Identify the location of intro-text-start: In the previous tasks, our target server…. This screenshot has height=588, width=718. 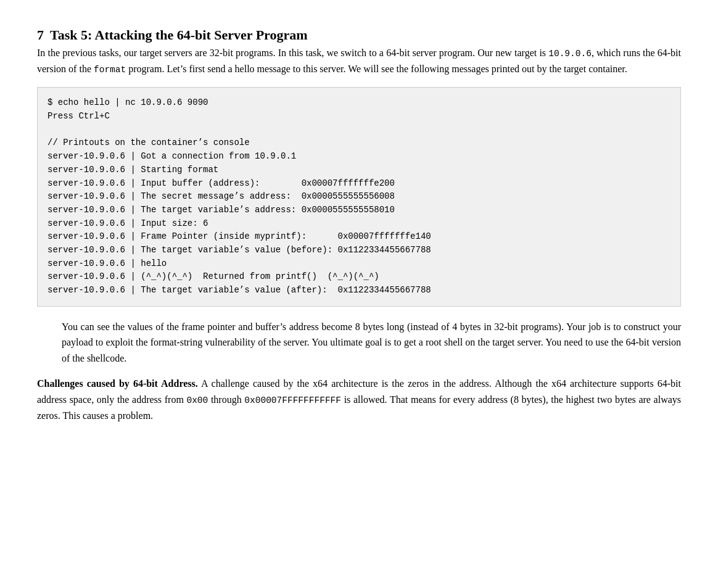
(292, 53).